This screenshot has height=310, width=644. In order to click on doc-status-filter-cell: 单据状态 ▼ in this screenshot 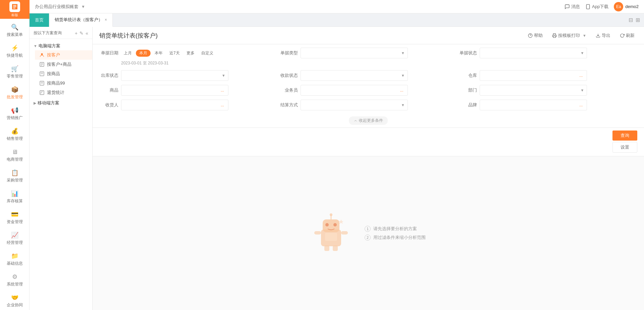, I will do `click(547, 53)`.